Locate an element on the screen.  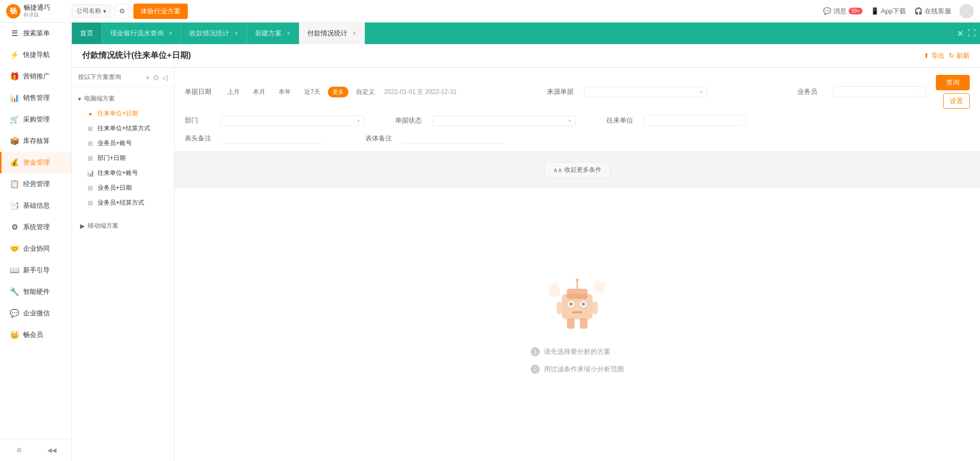
tip-num-2: 2 is located at coordinates (535, 369).